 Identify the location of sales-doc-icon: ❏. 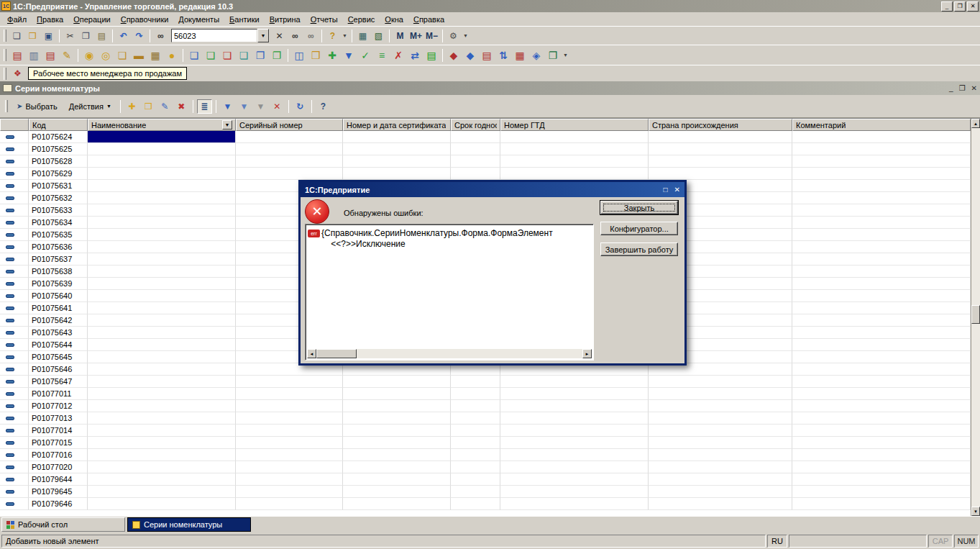
(211, 55).